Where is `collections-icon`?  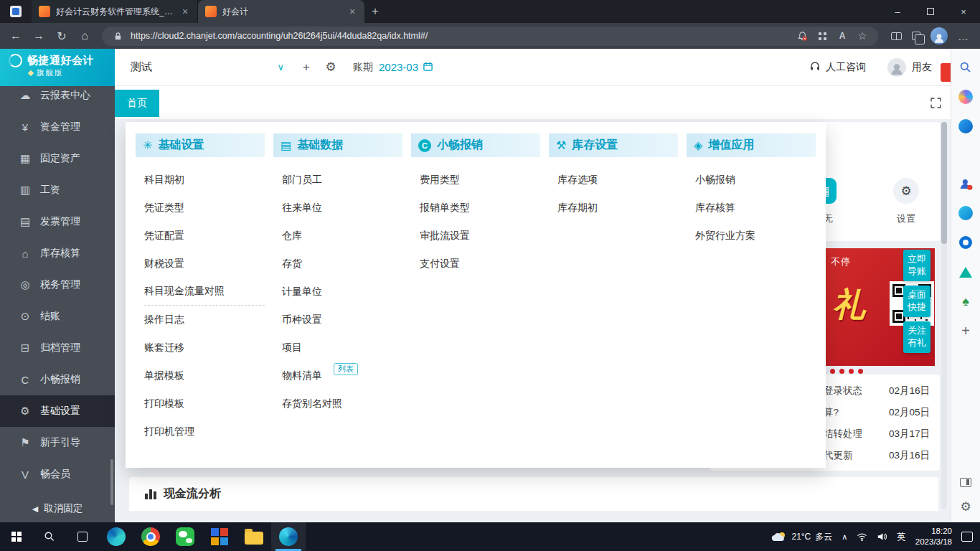
collections-icon is located at coordinates (916, 36).